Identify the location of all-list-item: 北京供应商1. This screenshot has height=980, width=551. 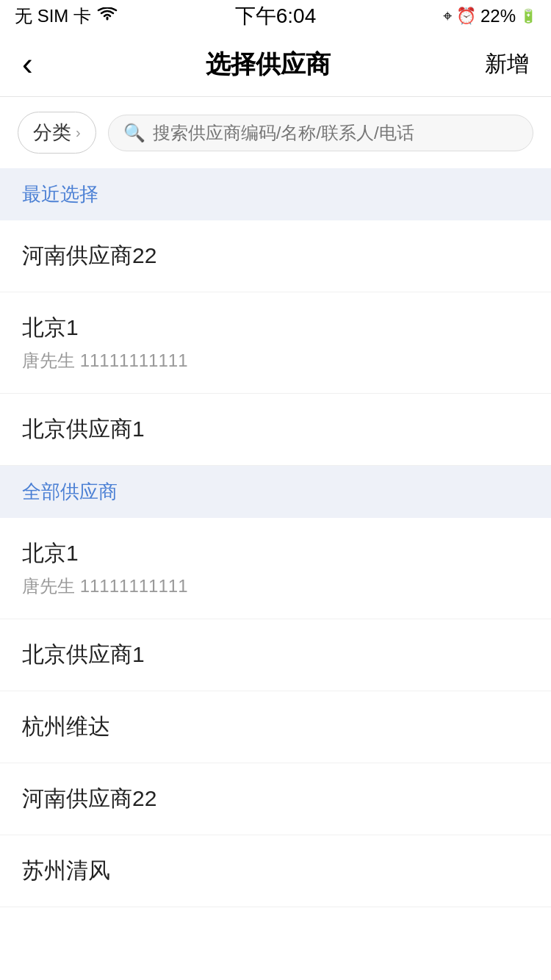
(276, 655).